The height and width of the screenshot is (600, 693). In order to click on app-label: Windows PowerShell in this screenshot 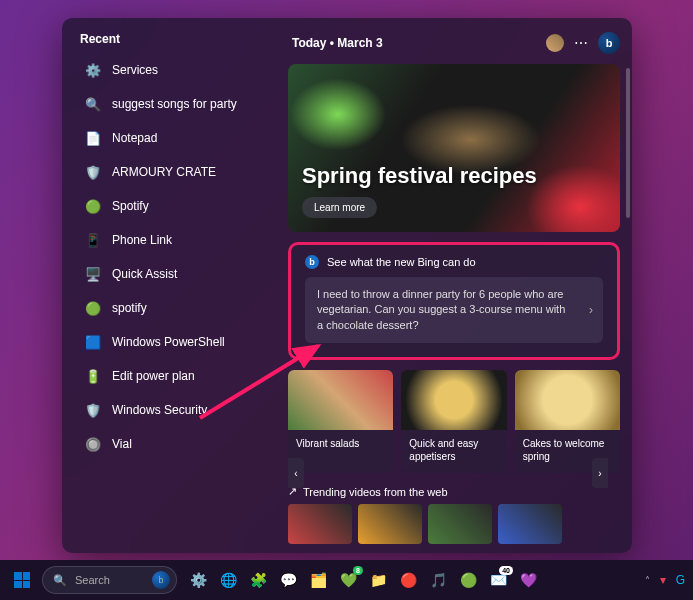, I will do `click(168, 342)`.